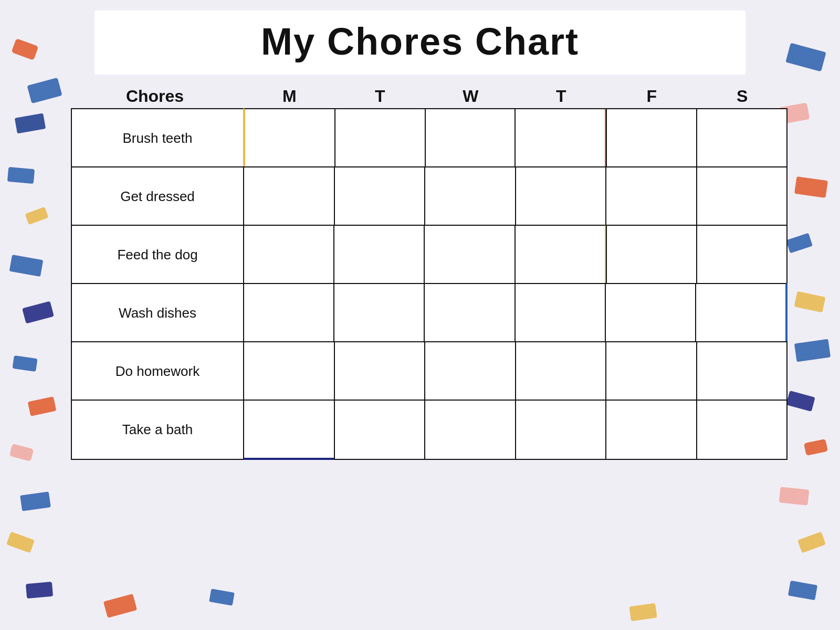  What do you see at coordinates (470, 97) in the screenshot?
I see `header-day-wed: W` at bounding box center [470, 97].